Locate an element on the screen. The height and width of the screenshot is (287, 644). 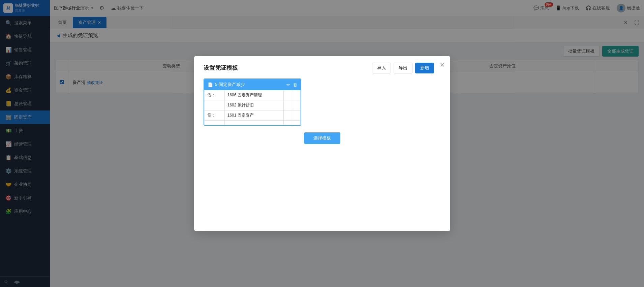
new-button: 新增 is located at coordinates (425, 68).